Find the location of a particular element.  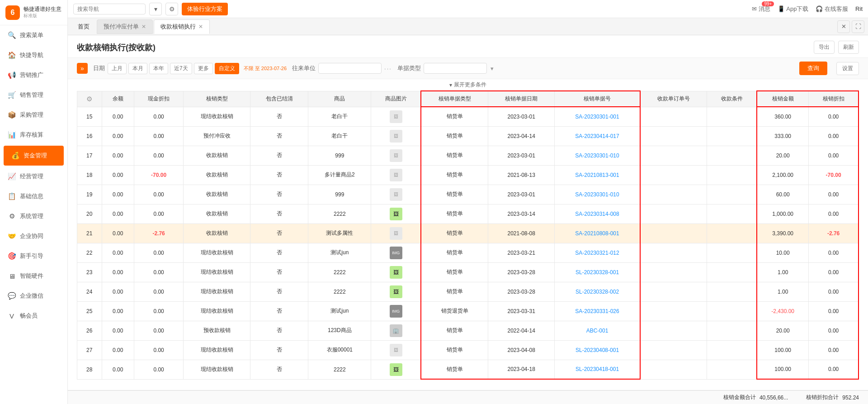

cell-12-8: 2023-04-08 is located at coordinates (521, 350).